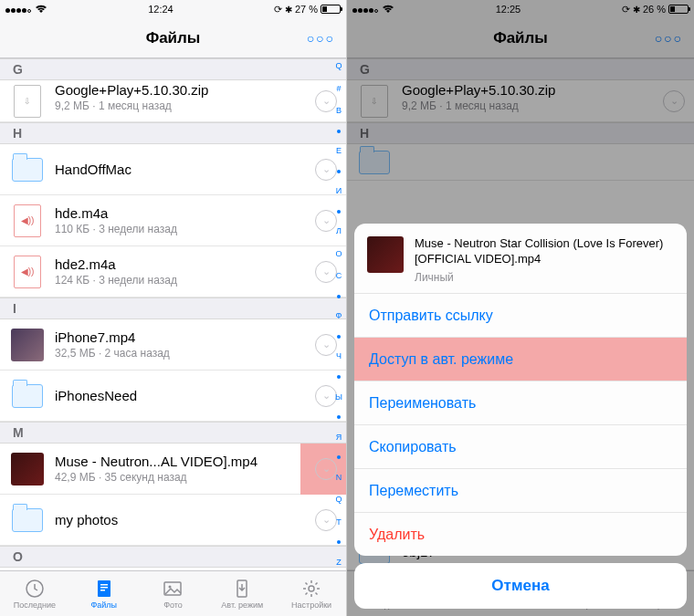 The width and height of the screenshot is (694, 616). I want to click on section-header: M, so click(174, 433).